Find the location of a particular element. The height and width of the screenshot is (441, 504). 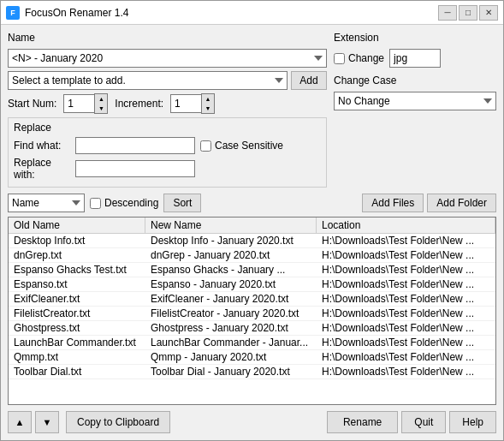

cell-new-name: Espanso Ghacks - January ... is located at coordinates (231, 270).